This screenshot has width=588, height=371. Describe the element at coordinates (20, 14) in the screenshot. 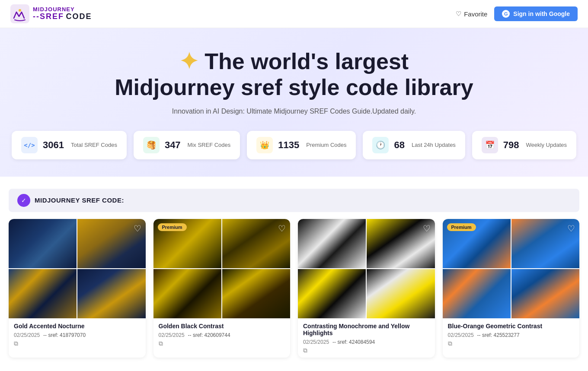

I see `logo-icon` at that location.